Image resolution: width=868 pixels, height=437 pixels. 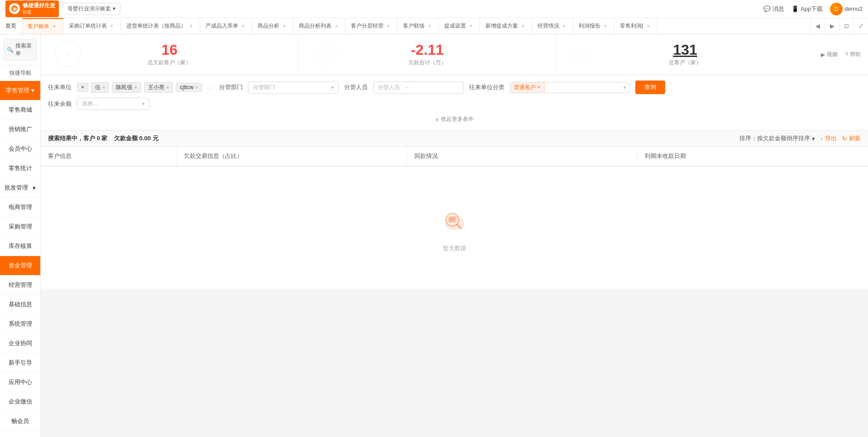 I want to click on chevron-down-icon: ▾, so click(x=114, y=9).